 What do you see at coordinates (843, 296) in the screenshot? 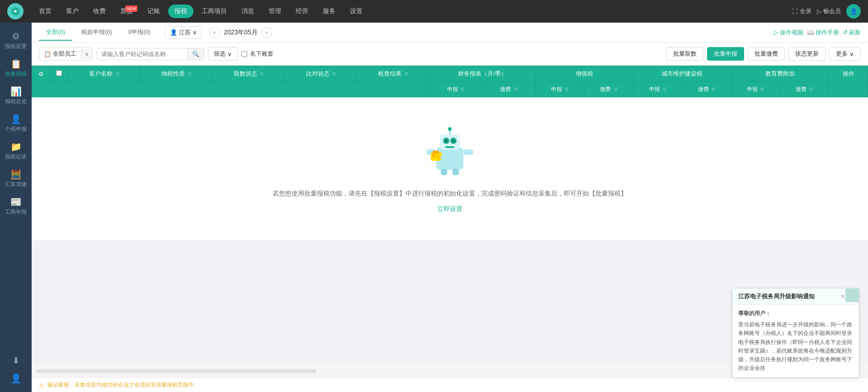
I see `notification-close-button: ×` at bounding box center [843, 296].